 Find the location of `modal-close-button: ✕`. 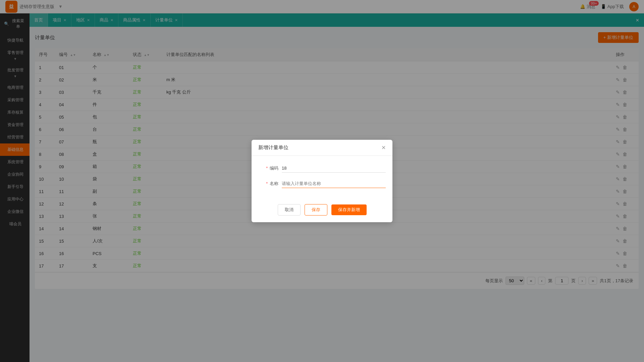

modal-close-button: ✕ is located at coordinates (384, 147).